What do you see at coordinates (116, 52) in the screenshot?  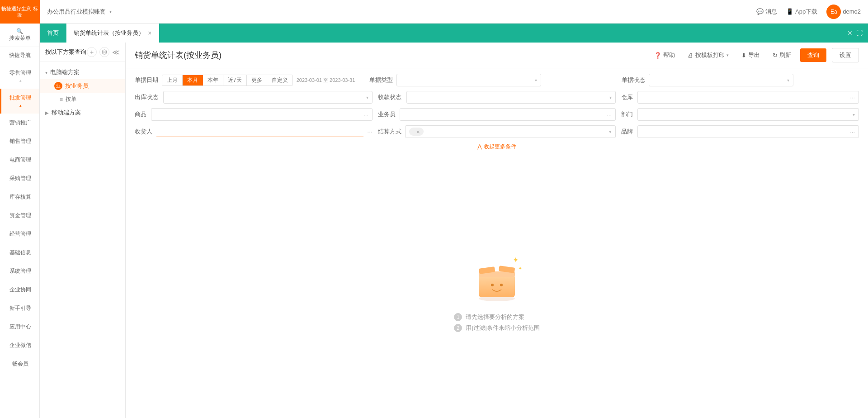 I see `collapse-panel-btn: ≪` at bounding box center [116, 52].